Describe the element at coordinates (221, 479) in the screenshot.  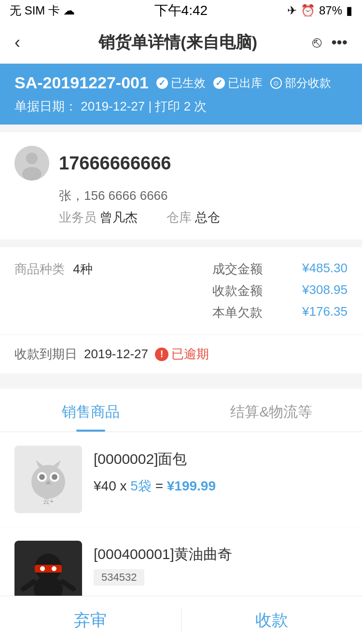
I see `product-info-1: [0000002]面包 ¥40 x 5袋 = ¥199.99` at that location.